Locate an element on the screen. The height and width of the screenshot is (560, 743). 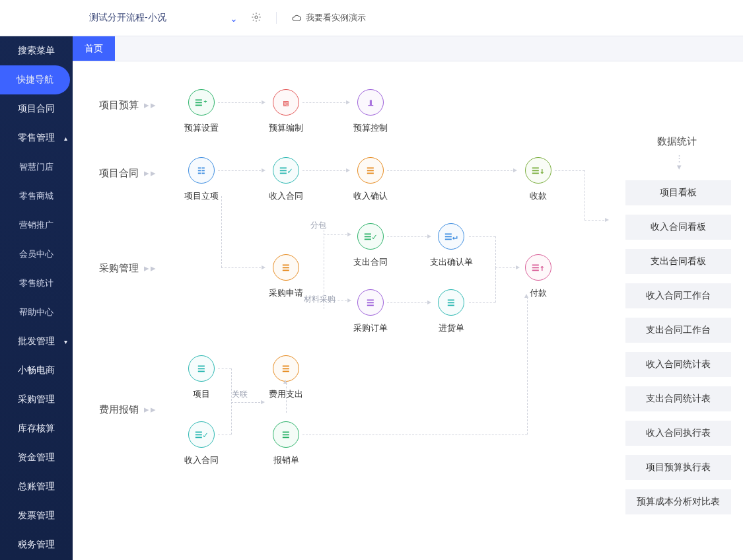
sidebar-item-13: 库存核算 is located at coordinates (36, 429).